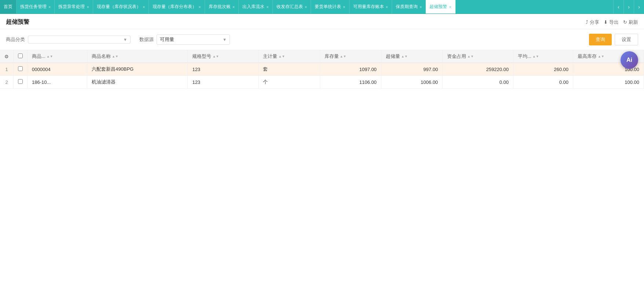 This screenshot has width=644, height=293. What do you see at coordinates (593, 22) in the screenshot?
I see `share-button: ⤴ 分享` at bounding box center [593, 22].